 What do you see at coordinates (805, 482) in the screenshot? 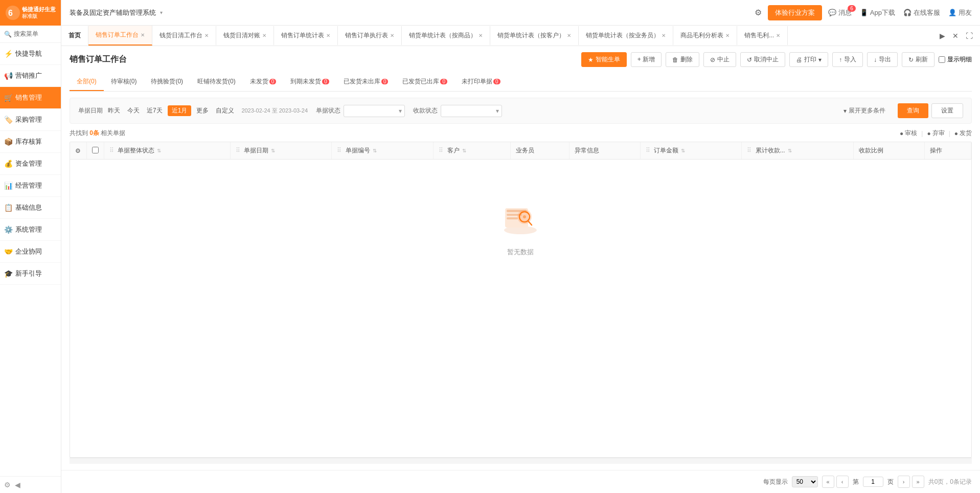
I see `page-size-select: 10 20 50 100` at bounding box center [805, 482].